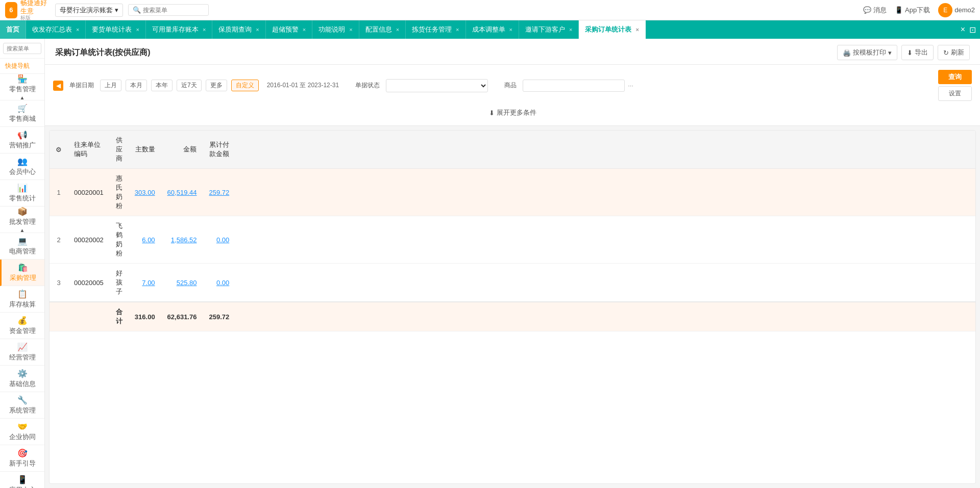 The height and width of the screenshot is (488, 980). Describe the element at coordinates (918, 53) in the screenshot. I see `export-button: ⬇ 导出` at that location.